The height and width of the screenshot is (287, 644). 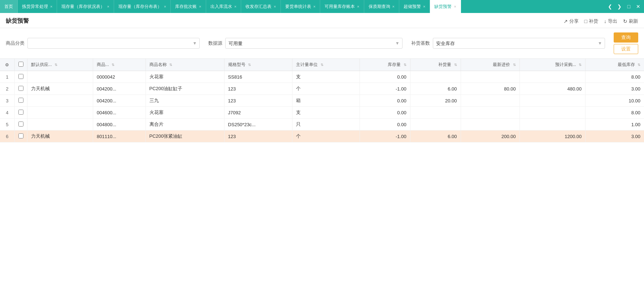 I want to click on refresh-label: 刷新, so click(x=634, y=21).